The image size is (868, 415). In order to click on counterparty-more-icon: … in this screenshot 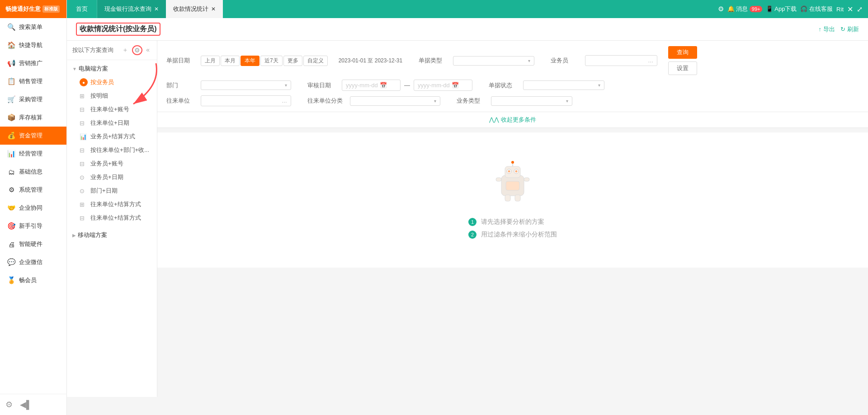, I will do `click(284, 101)`.